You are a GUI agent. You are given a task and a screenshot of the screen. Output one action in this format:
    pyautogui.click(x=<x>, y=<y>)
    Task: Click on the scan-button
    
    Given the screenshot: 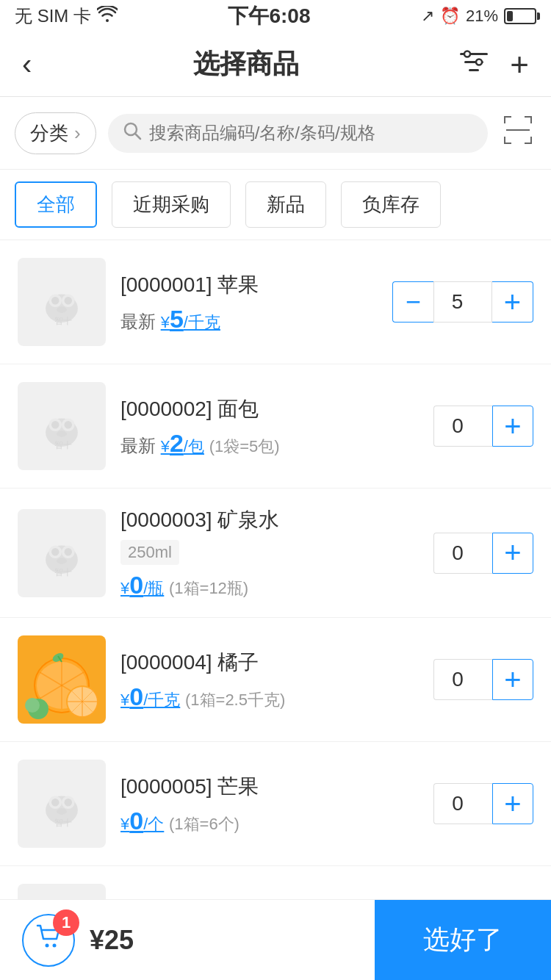 What is the action you would take?
    pyautogui.click(x=518, y=133)
    